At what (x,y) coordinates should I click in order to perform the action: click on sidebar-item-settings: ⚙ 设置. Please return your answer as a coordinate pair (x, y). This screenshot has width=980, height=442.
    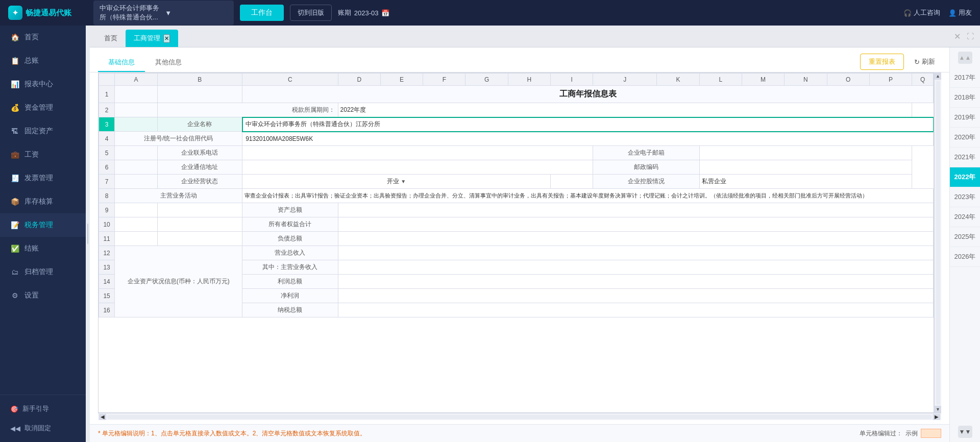
    Looking at the image, I should click on (43, 296).